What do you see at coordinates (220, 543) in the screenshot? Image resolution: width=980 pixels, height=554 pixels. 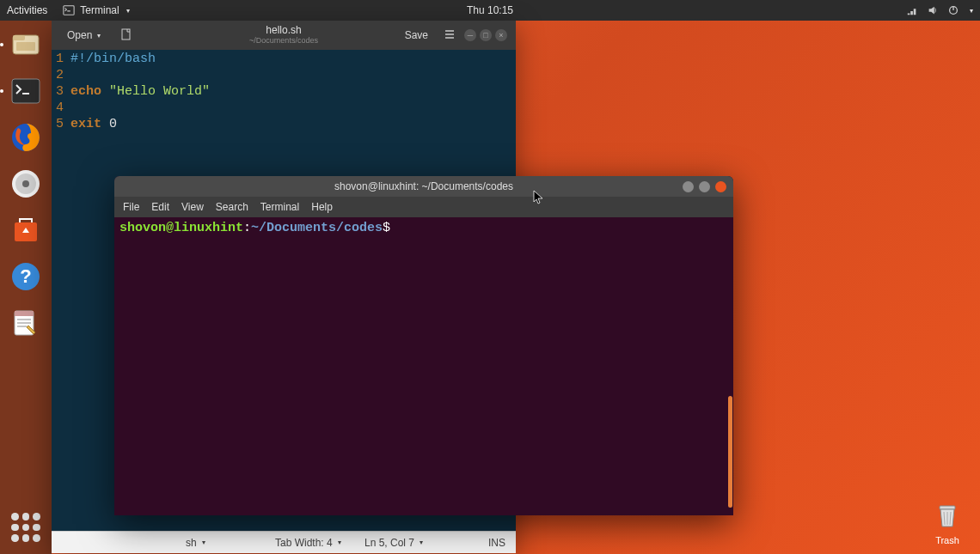 I see `language-selector: sh ▾` at bounding box center [220, 543].